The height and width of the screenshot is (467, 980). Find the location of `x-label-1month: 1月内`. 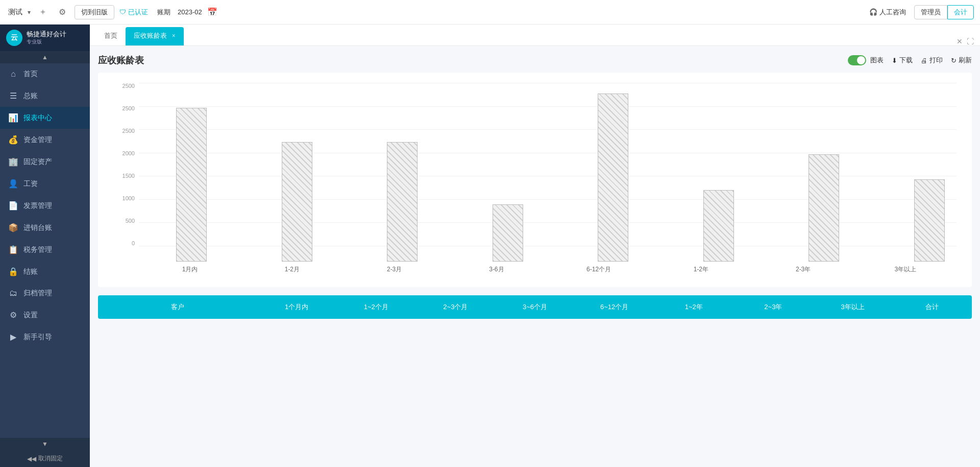

x-label-1month: 1月内 is located at coordinates (190, 270).